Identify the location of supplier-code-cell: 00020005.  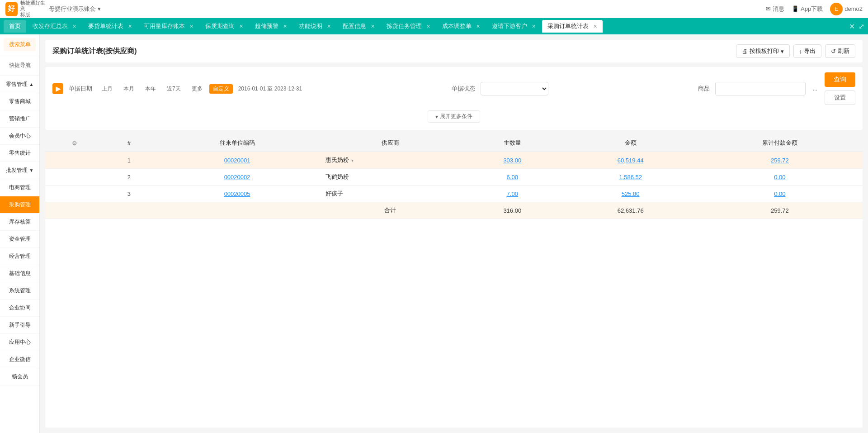
(237, 194).